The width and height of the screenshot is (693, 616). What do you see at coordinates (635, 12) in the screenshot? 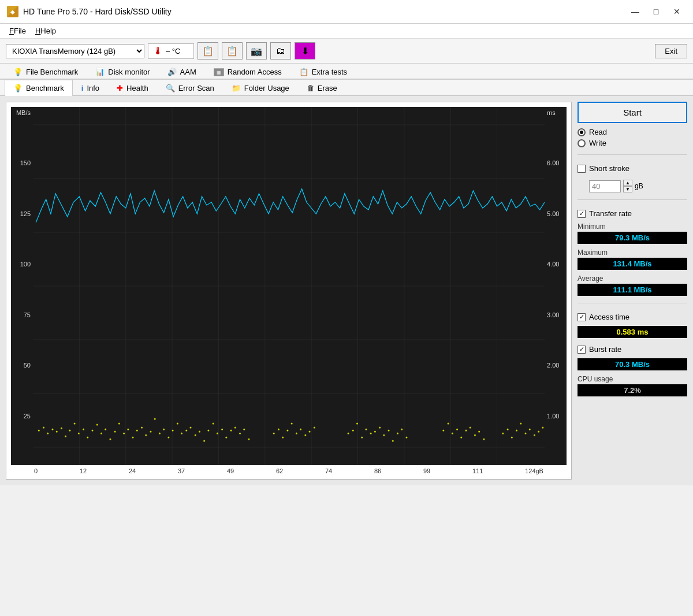
I see `minimize-button: —` at bounding box center [635, 12].